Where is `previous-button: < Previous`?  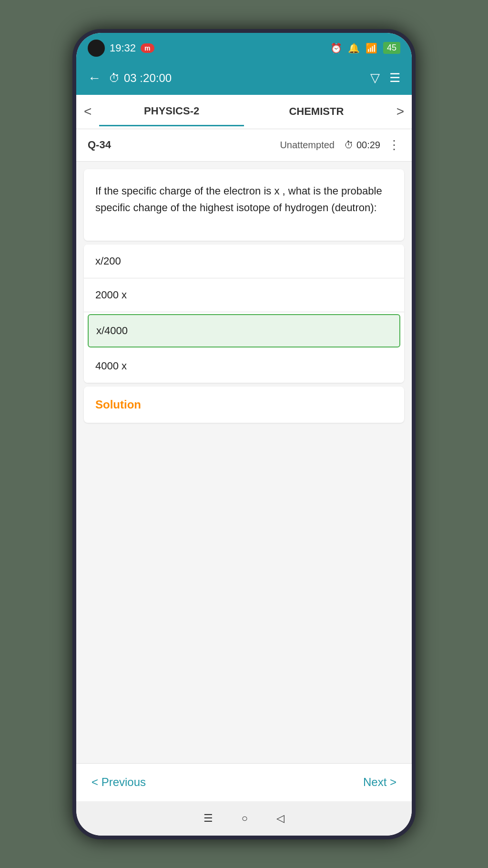 previous-button: < Previous is located at coordinates (119, 782).